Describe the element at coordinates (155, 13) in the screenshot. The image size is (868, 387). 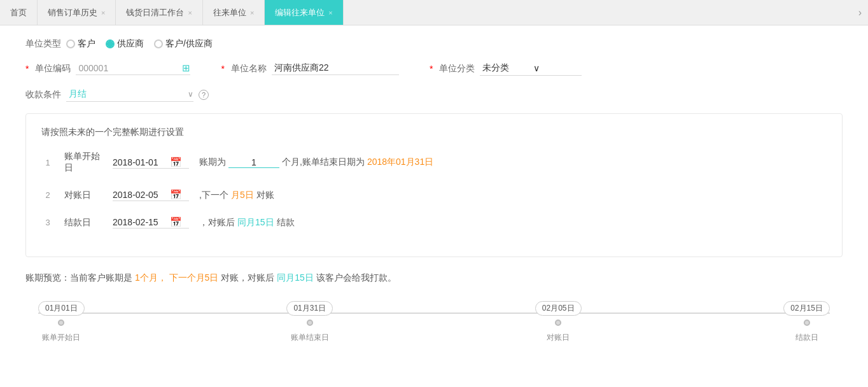
I see `tab-cashflow-label: 钱货日清工作台` at that location.